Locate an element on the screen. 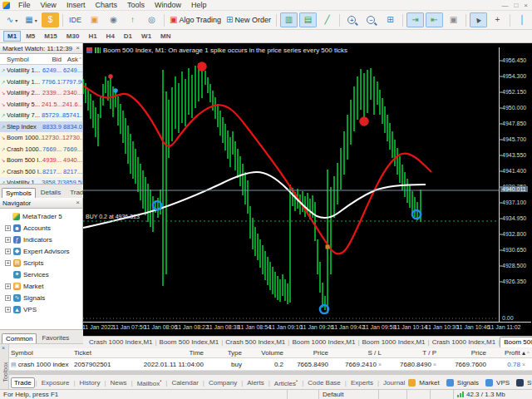 The width and height of the screenshot is (532, 399). navigator-root: MetaTrader 5 is located at coordinates (42, 216).